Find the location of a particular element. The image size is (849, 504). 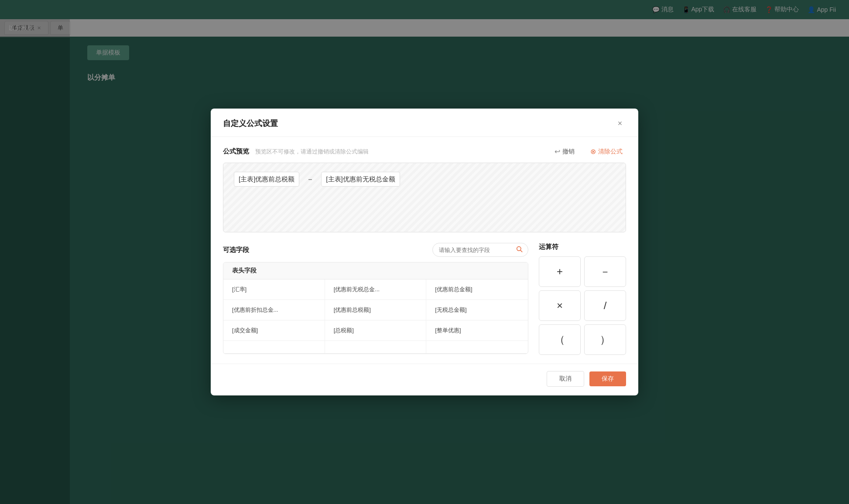

operator-divide: / is located at coordinates (605, 306).